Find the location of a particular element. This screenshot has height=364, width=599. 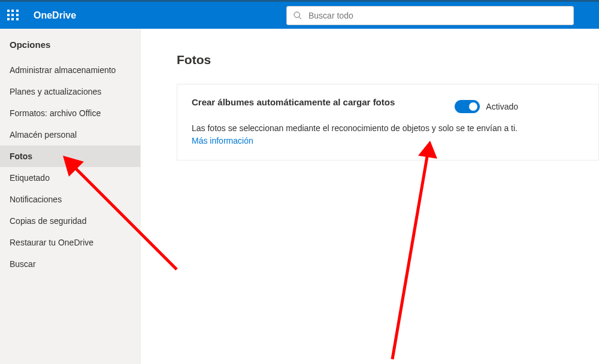

sidebar-item-search: Buscar is located at coordinates (70, 264).